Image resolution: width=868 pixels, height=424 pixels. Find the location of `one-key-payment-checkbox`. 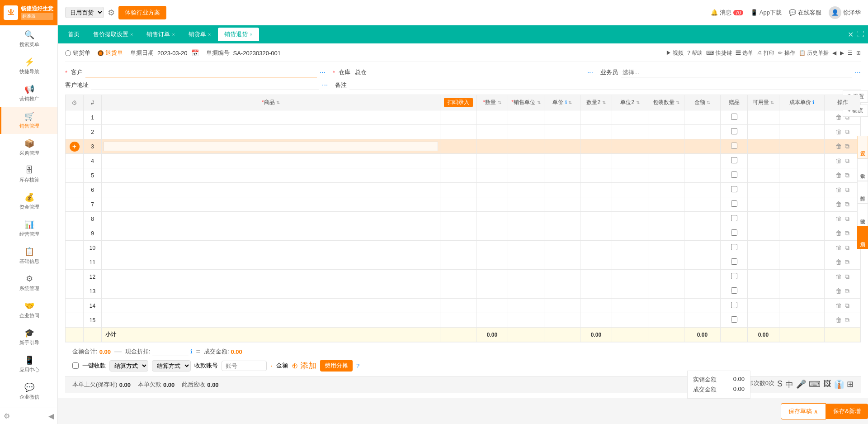

one-key-payment-checkbox is located at coordinates (75, 366).